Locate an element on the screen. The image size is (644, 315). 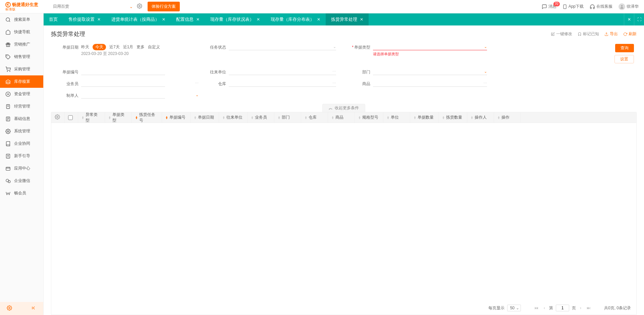
online-service-button: 在线客服 is located at coordinates (601, 7).